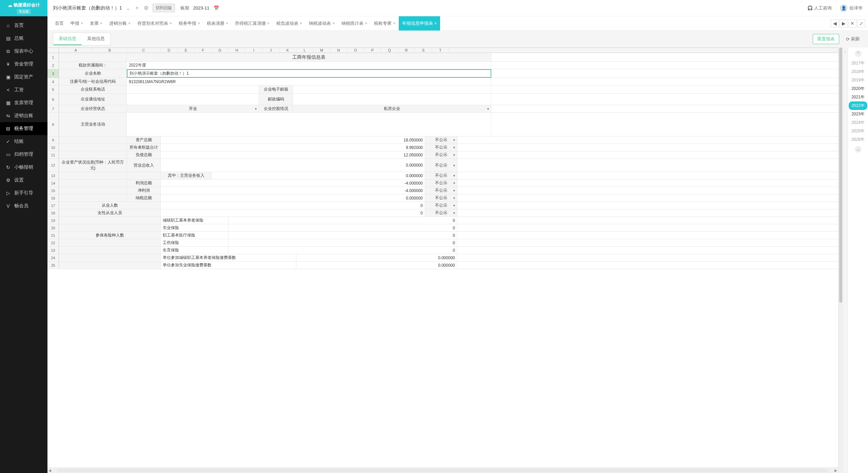  I want to click on nav-item-11: ↻小畅报销, so click(24, 167).